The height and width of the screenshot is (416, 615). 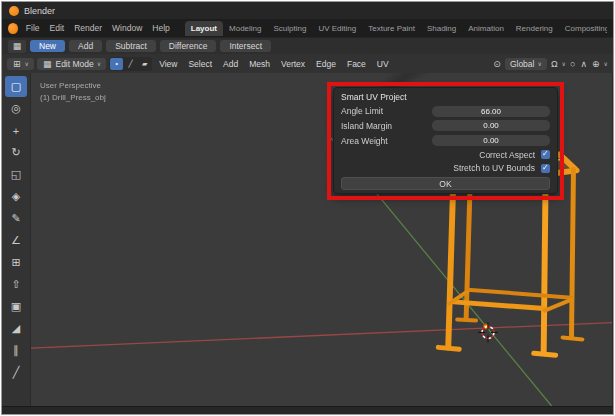 What do you see at coordinates (446, 169) in the screenshot?
I see `stretch-uv-bounds-row: Stretch to UV Bounds` at bounding box center [446, 169].